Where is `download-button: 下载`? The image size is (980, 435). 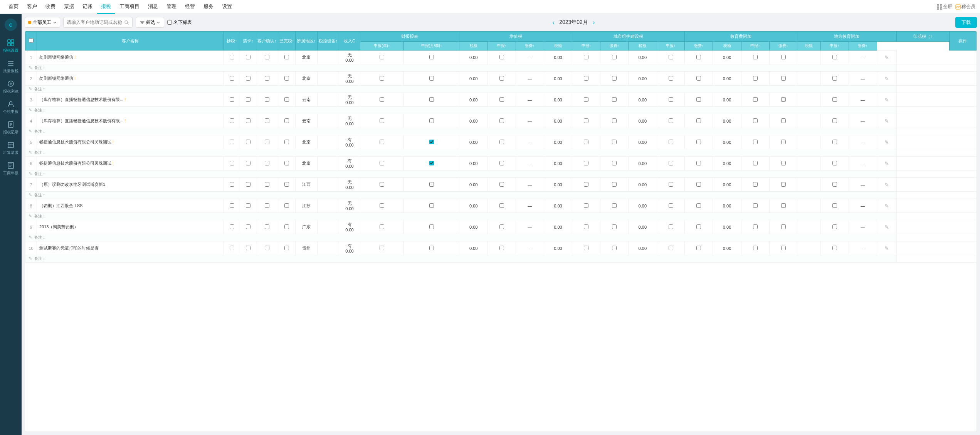 download-button: 下载 is located at coordinates (966, 22).